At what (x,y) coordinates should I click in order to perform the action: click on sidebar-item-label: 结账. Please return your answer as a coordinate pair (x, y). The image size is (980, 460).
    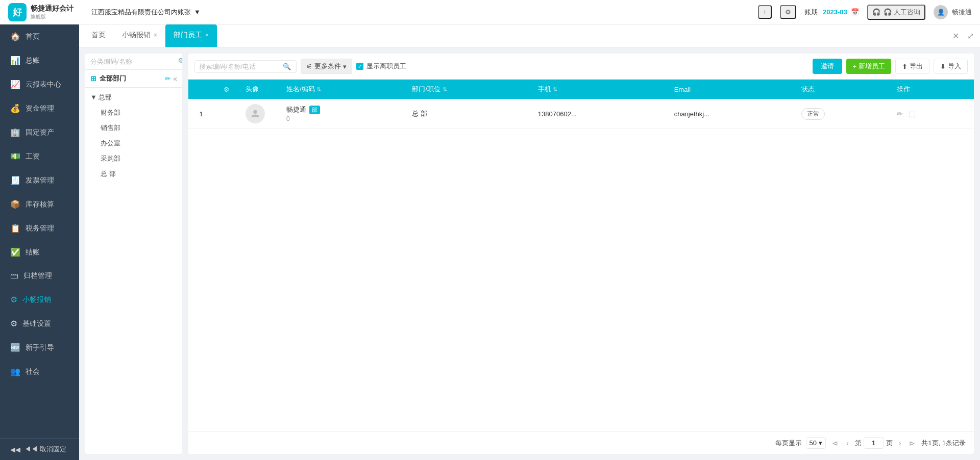
    Looking at the image, I should click on (33, 252).